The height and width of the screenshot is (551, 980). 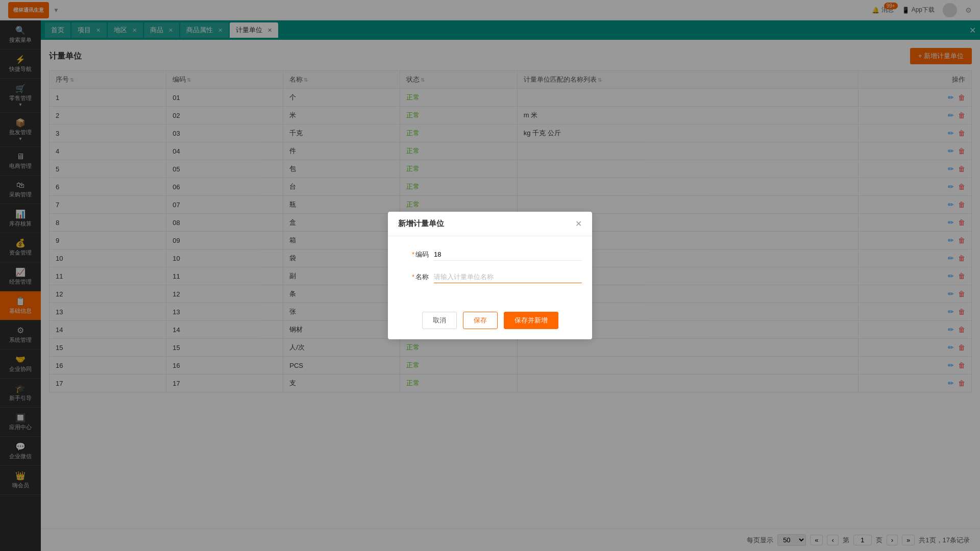 What do you see at coordinates (490, 277) in the screenshot?
I see `form-row-name: *名称` at bounding box center [490, 277].